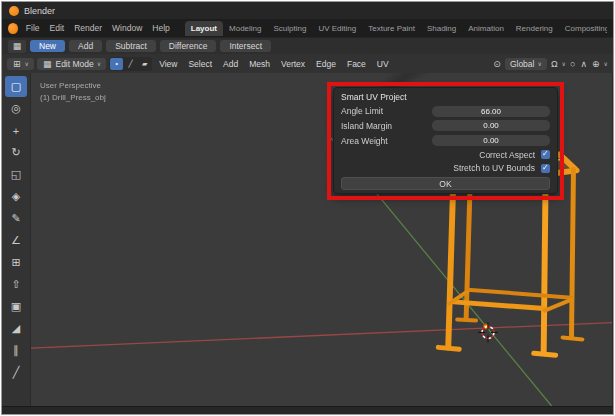  Describe the element at coordinates (17, 64) in the screenshot. I see `editor-type-icon: ⊞` at that location.